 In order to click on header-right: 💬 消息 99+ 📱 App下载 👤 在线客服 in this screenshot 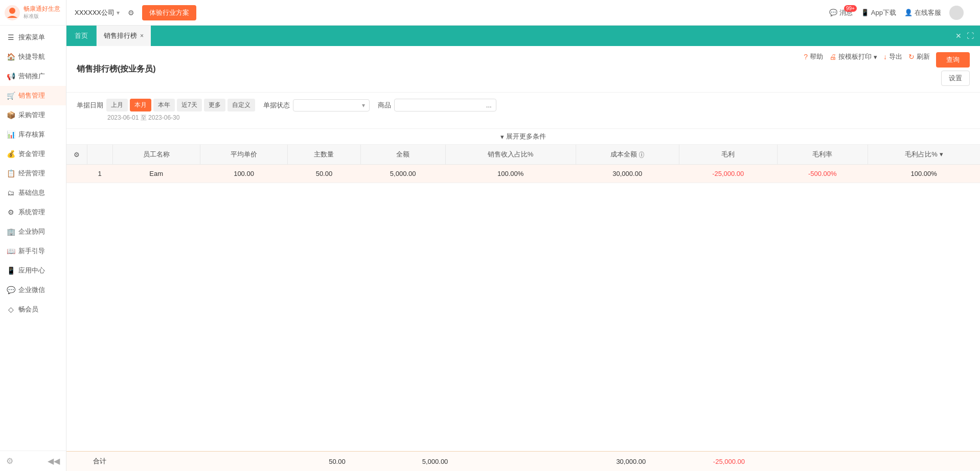, I will do `click(901, 13)`.